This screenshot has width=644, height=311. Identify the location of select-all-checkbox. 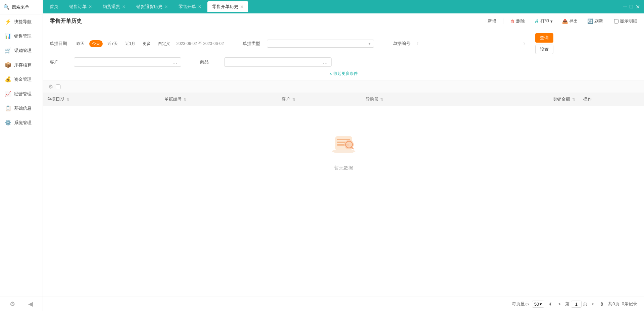
(58, 87).